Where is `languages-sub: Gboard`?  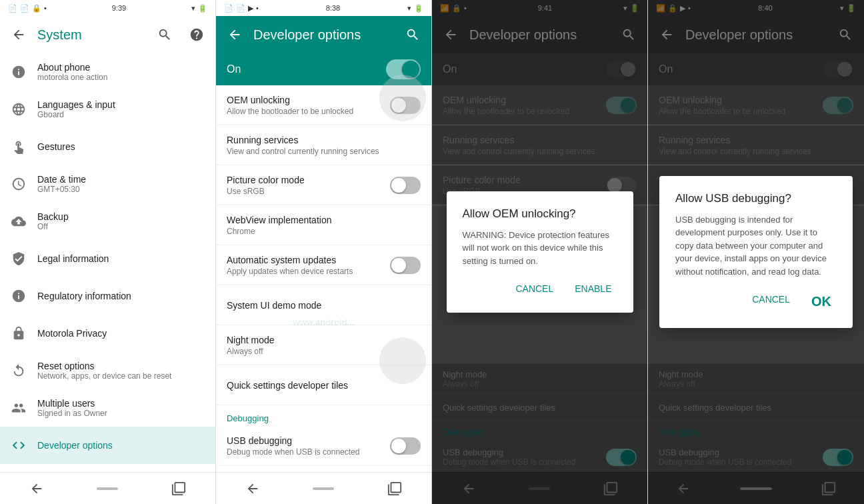 languages-sub: Gboard is located at coordinates (76, 115).